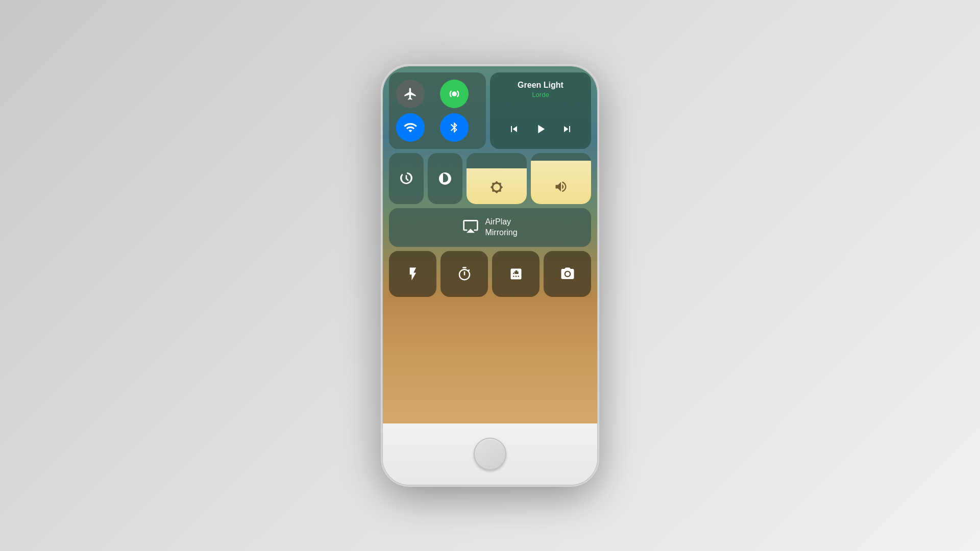 The width and height of the screenshot is (980, 551). Describe the element at coordinates (464, 274) in the screenshot. I see `timer-button` at that location.